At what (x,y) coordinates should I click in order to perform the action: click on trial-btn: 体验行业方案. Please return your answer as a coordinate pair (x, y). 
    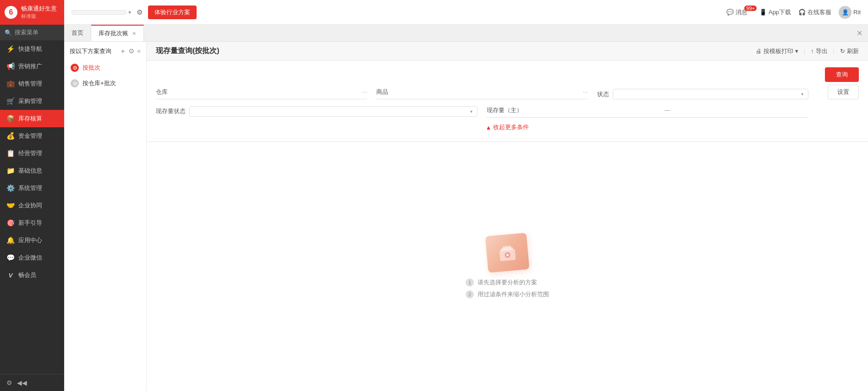
    Looking at the image, I should click on (172, 12).